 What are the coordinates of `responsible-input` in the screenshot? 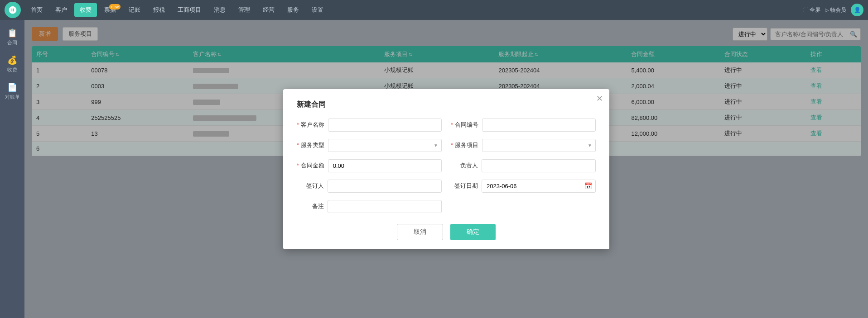 It's located at (539, 166).